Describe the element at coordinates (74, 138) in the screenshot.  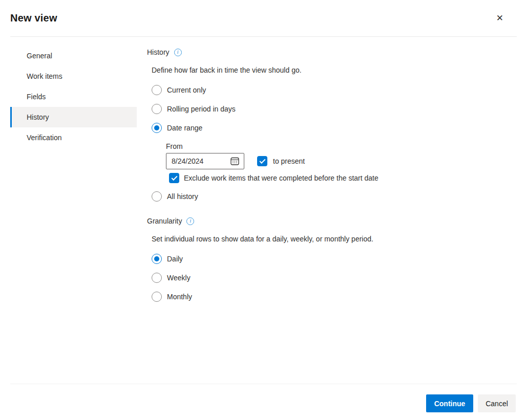
I see `sidebar-item-verification: Verification` at that location.